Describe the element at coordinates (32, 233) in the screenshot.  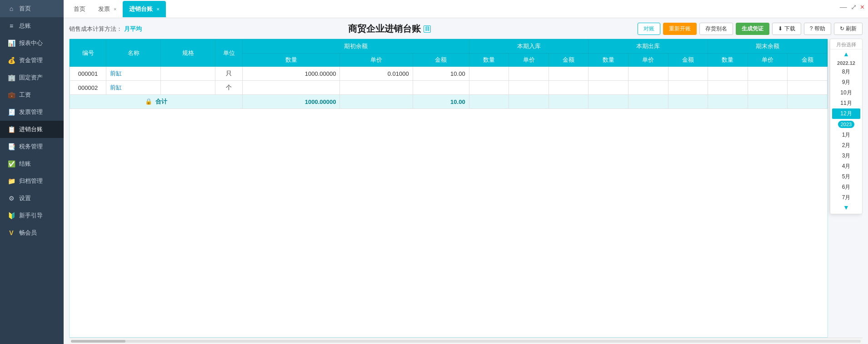
I see `sidebar-item-vip: V 畅会员` at that location.